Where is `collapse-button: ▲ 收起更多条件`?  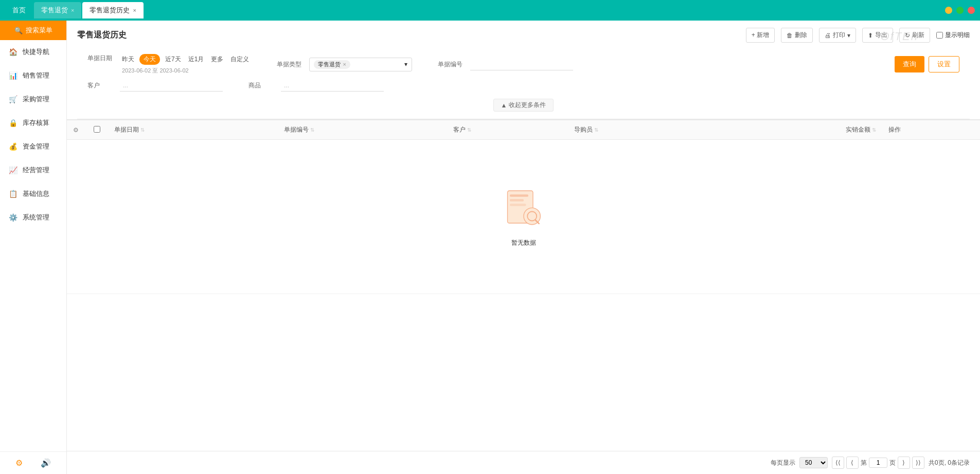
collapse-button: ▲ 收起更多条件 is located at coordinates (524, 105).